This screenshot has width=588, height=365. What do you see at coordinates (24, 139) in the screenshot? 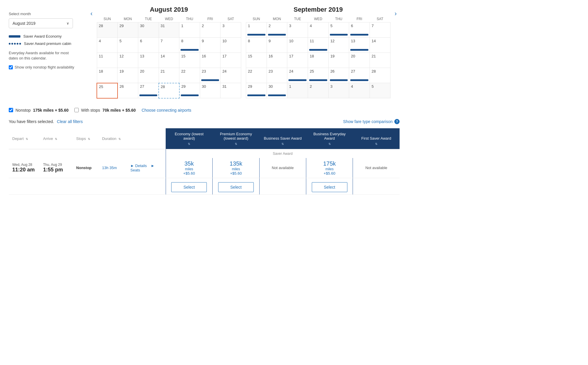
I see `th-depart: Depart ⇅` at bounding box center [24, 139].